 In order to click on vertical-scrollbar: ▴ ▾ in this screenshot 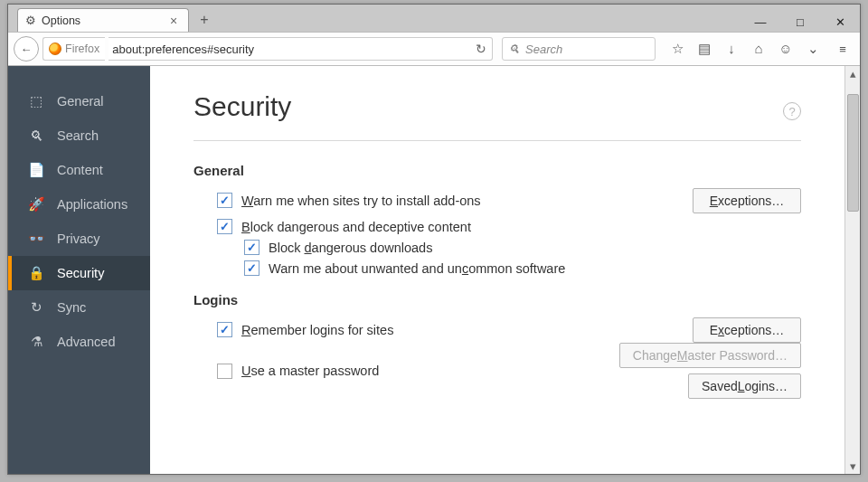, I will do `click(852, 269)`.